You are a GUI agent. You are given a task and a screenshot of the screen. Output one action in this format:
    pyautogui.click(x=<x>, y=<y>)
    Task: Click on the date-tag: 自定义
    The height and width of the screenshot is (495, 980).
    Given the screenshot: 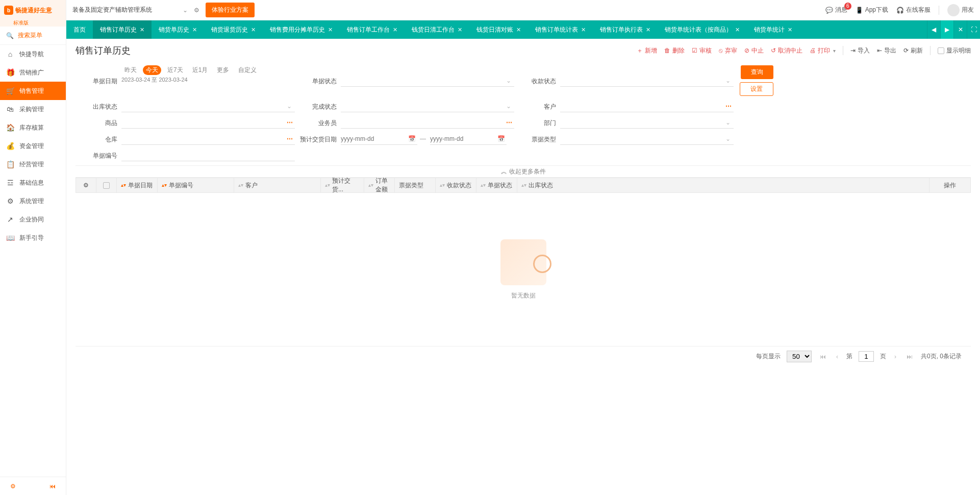 What is the action you would take?
    pyautogui.click(x=247, y=70)
    